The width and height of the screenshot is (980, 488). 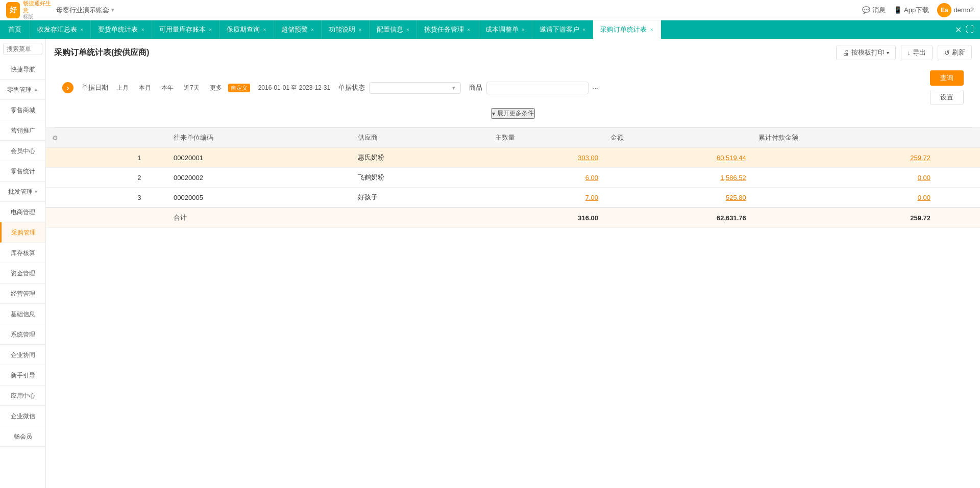 I want to click on filter-toggle-button: ›, so click(x=68, y=88).